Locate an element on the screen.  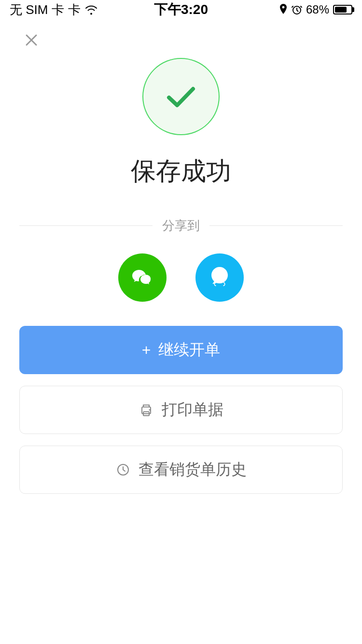
share-section: 分享到 is located at coordinates (181, 260).